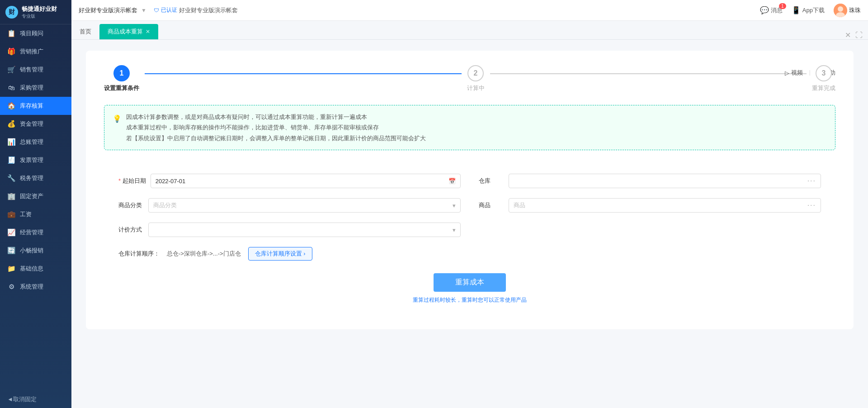 Image resolution: width=868 pixels, height=408 pixels. What do you see at coordinates (824, 88) in the screenshot?
I see `step-3-label: 重算完成` at bounding box center [824, 88].